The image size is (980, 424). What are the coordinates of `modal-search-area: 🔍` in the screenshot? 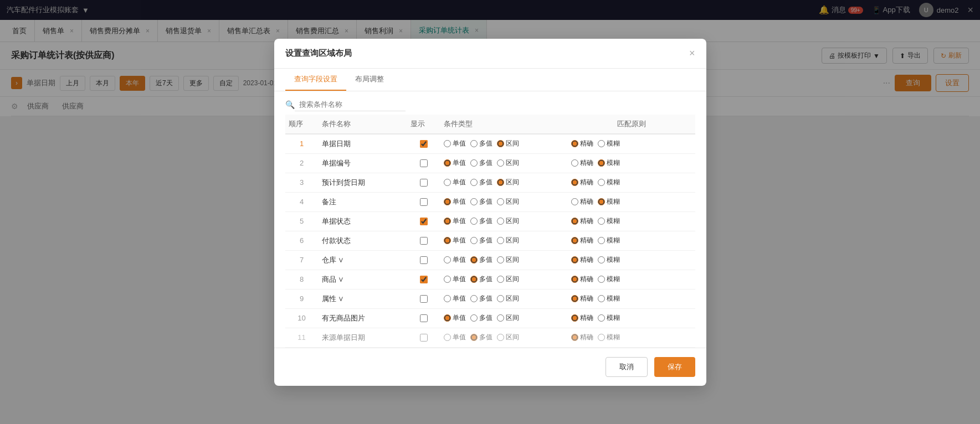 It's located at (490, 103).